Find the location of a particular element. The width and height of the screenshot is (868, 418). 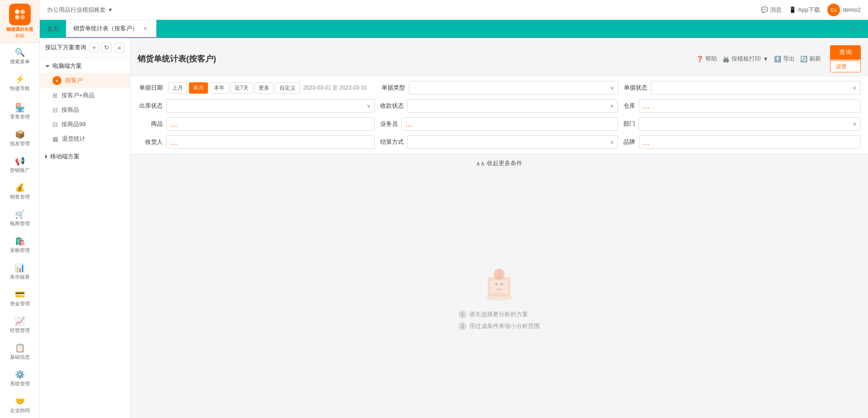

date-last-month-btn: 上月 is located at coordinates (178, 88).